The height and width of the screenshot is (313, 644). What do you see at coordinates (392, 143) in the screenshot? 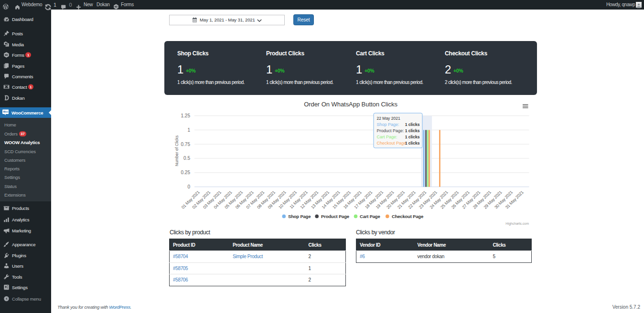
I see `svg-text: Checkout Page:` at bounding box center [392, 143].